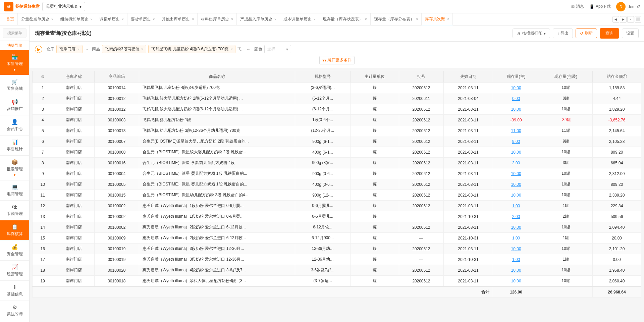  Describe the element at coordinates (39, 49) in the screenshot. I see `filter-expand-toggle: ▶` at that location.